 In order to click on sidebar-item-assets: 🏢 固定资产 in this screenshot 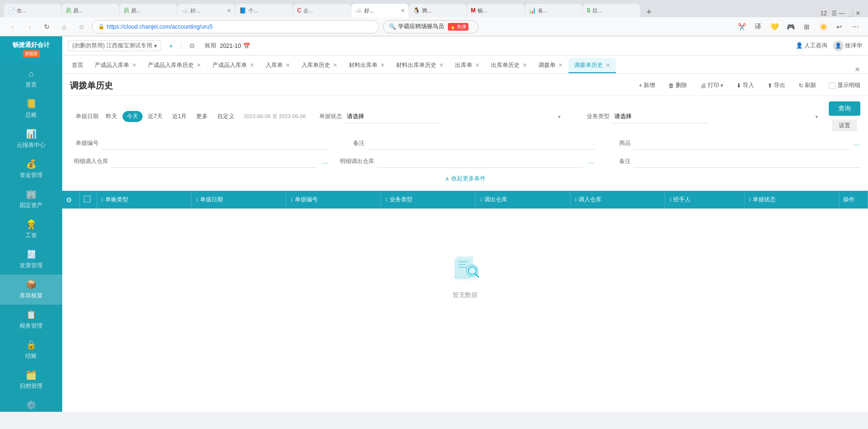, I will do `click(31, 199)`.